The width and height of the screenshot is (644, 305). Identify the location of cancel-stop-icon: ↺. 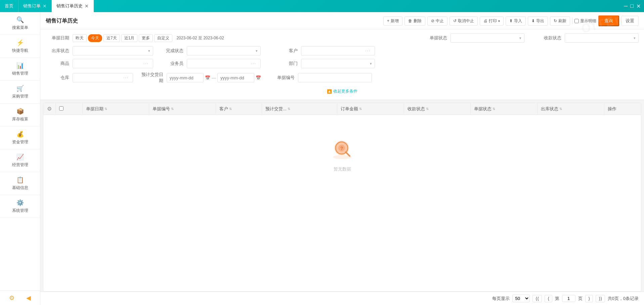
(455, 21).